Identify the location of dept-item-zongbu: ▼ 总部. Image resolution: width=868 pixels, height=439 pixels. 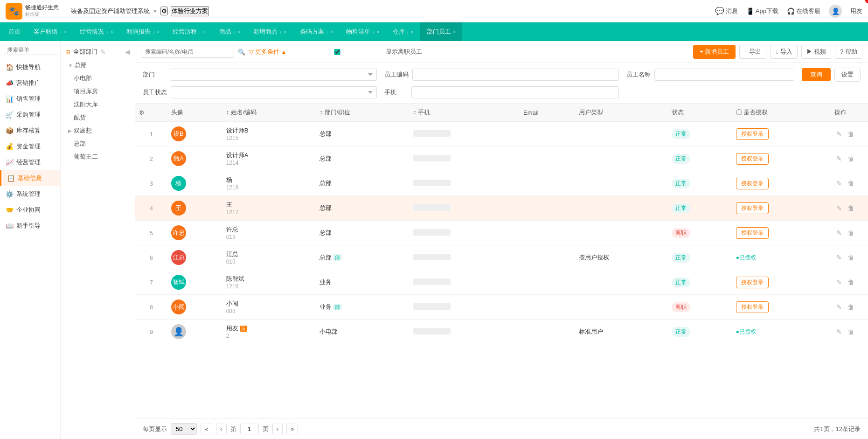
(98, 65).